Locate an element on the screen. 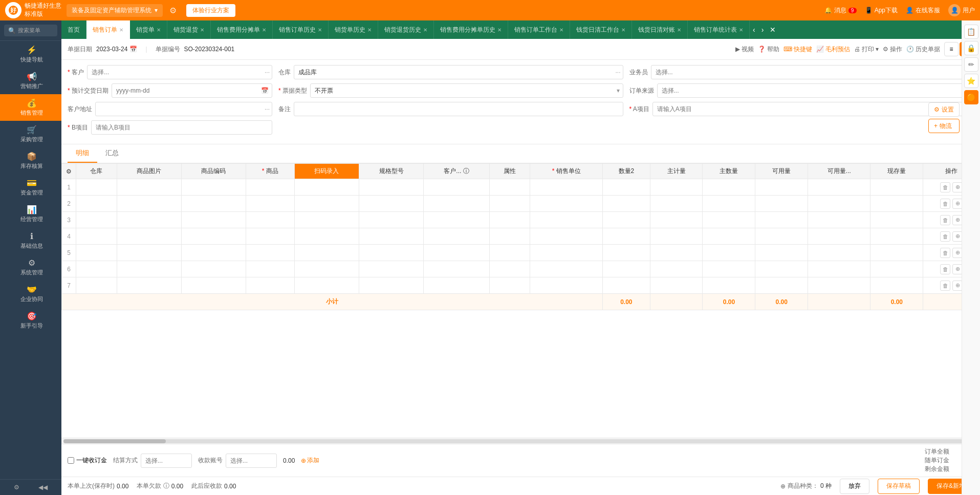 The width and height of the screenshot is (980, 495). customer-input-field is located at coordinates (175, 72).